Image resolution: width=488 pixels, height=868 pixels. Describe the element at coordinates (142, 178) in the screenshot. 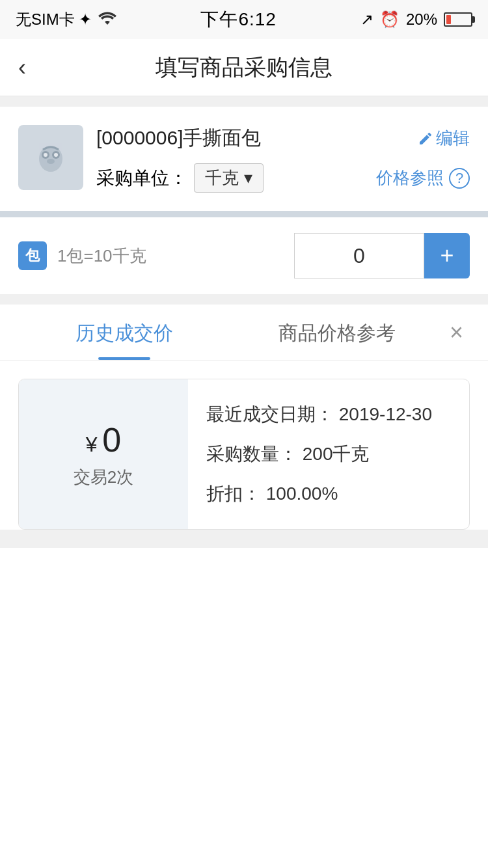

I see `purchase-unit-label: 采购单位：` at that location.